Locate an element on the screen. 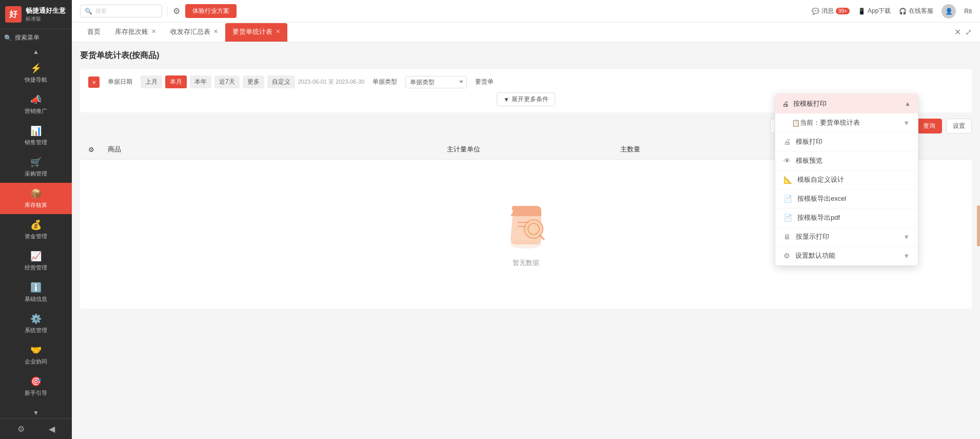 The height and width of the screenshot is (439, 980). newbie-label: 新手引导 is located at coordinates (36, 393).